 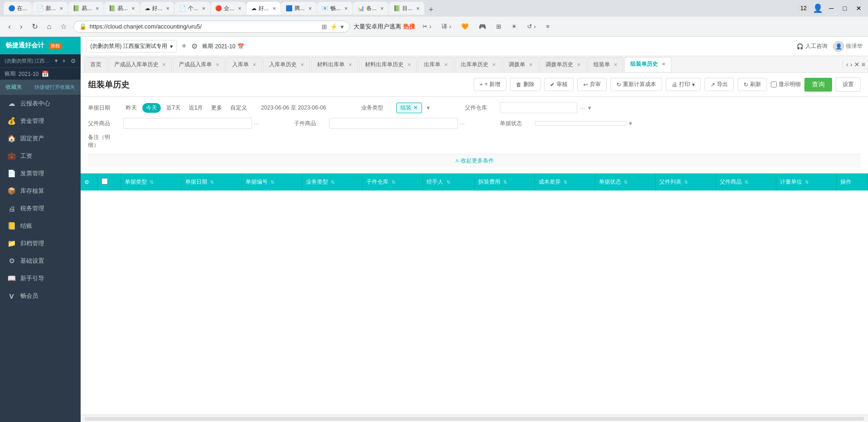 What do you see at coordinates (482, 27) in the screenshot?
I see `game-icon: 🎮` at bounding box center [482, 27].